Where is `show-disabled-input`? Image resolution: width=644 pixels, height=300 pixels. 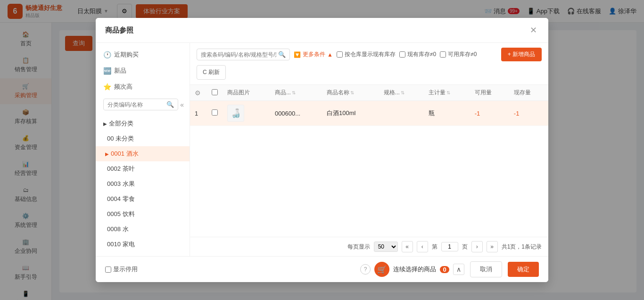
show-disabled-input is located at coordinates (108, 270).